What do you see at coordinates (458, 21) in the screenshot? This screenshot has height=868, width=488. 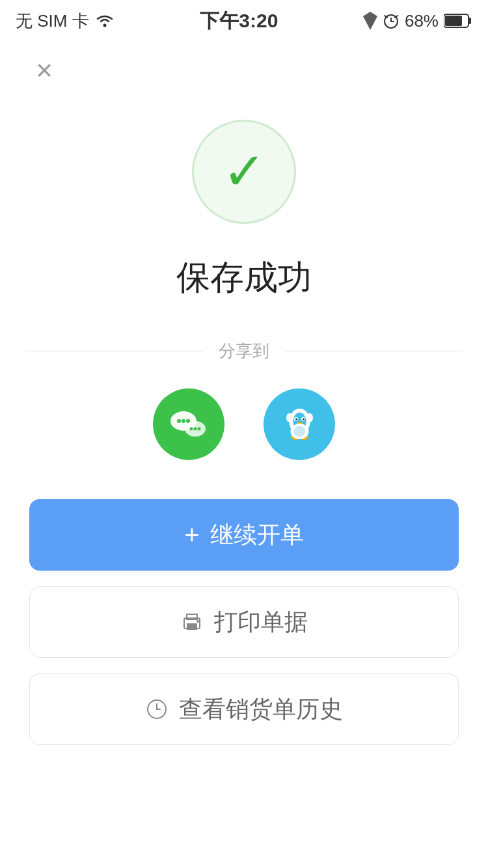 I see `battery-icon` at bounding box center [458, 21].